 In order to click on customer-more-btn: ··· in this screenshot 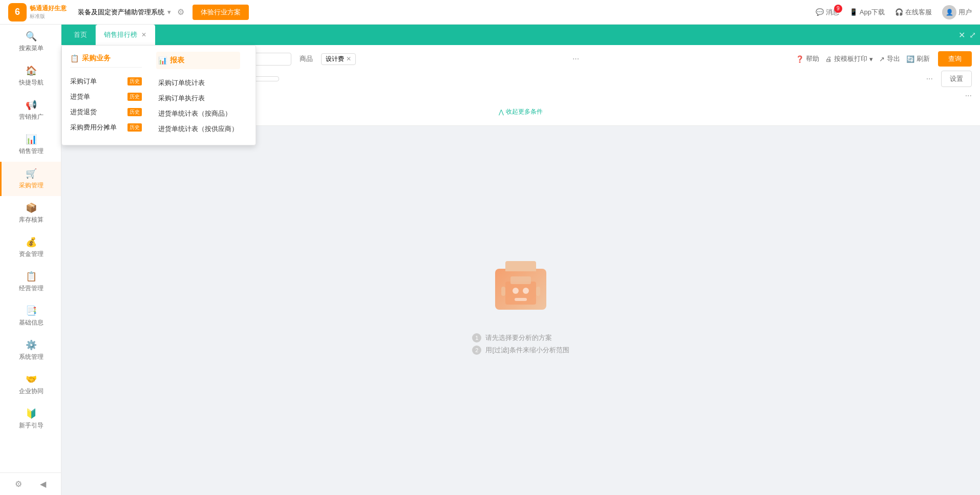, I will do `click(969, 96)`.